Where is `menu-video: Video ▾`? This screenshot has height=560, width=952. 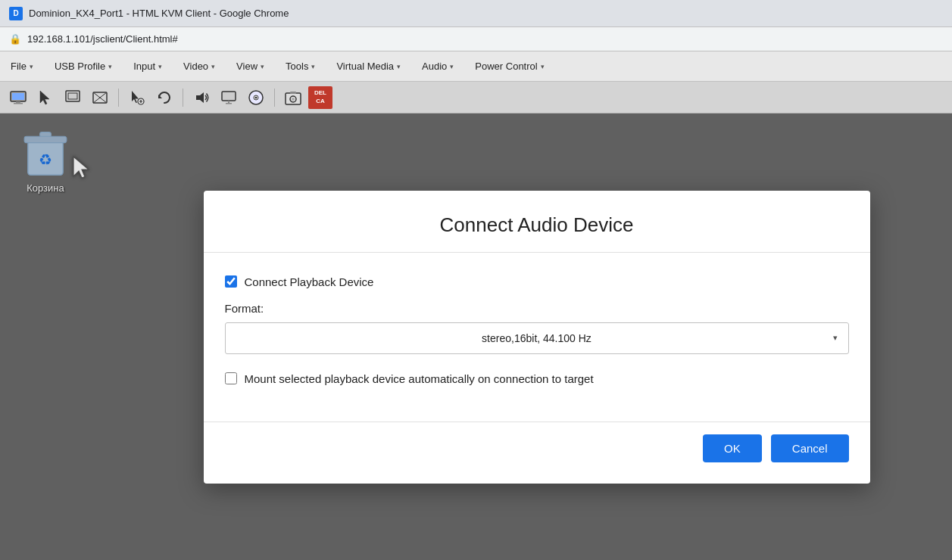 menu-video: Video ▾ is located at coordinates (199, 67).